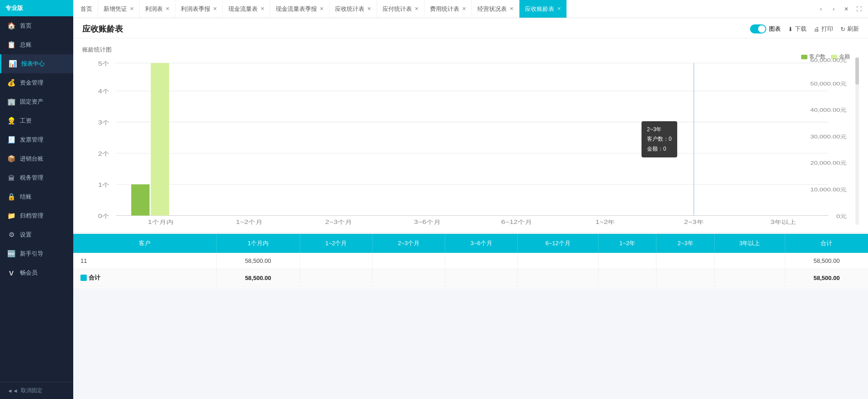 This screenshot has width=868, height=399. Describe the element at coordinates (816, 29) in the screenshot. I see `print-icon: 🖨` at that location.